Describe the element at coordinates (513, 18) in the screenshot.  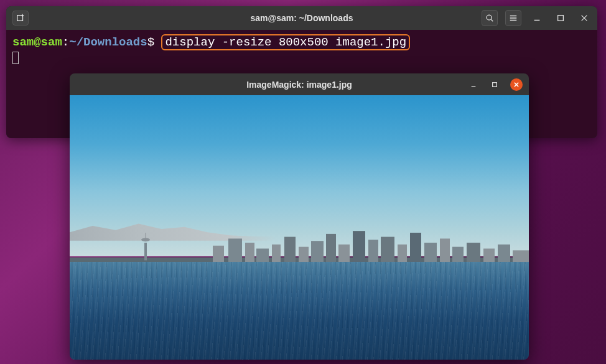
I see `menu-button` at that location.